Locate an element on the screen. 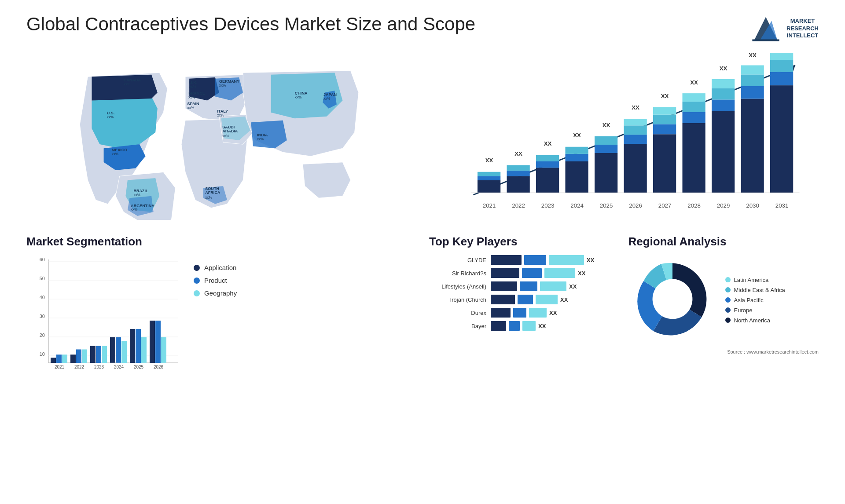  regional-title: Regional Analysis is located at coordinates (724, 242).